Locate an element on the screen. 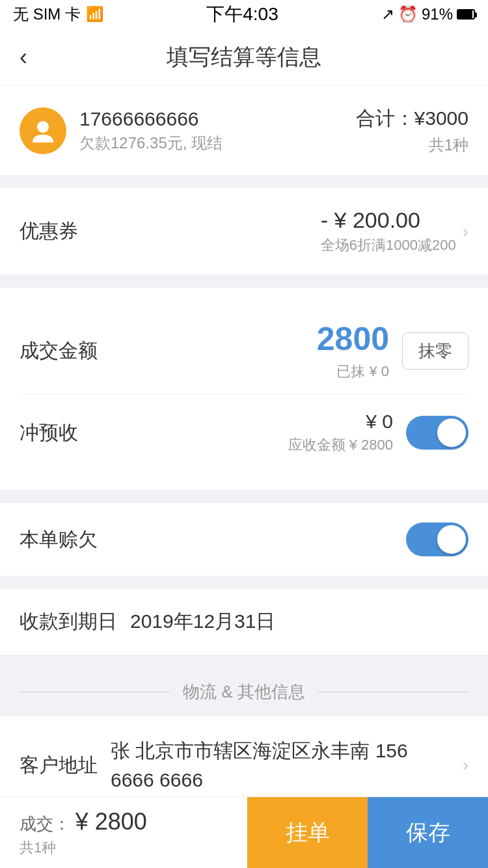 Image resolution: width=488 pixels, height=868 pixels. bottom-count: 共1种 is located at coordinates (124, 848).